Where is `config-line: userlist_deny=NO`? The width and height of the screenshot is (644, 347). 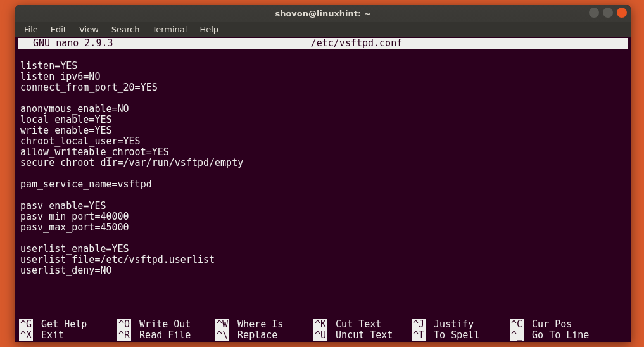 config-line: userlist_deny=NO is located at coordinates (323, 271).